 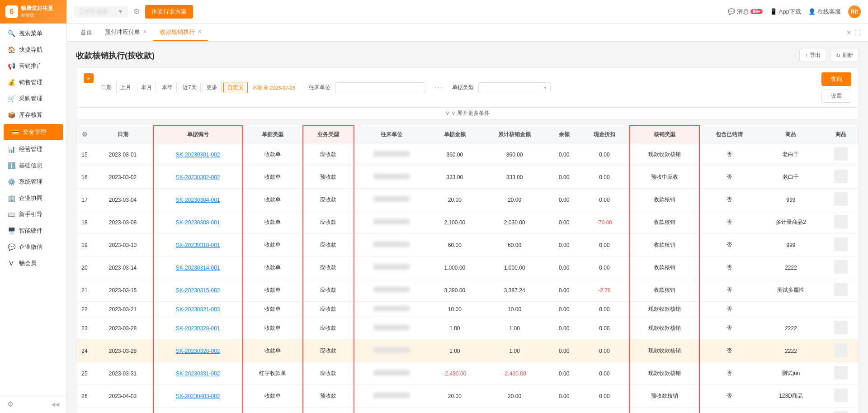 I want to click on more-filters-dots: ···, so click(x=439, y=88).